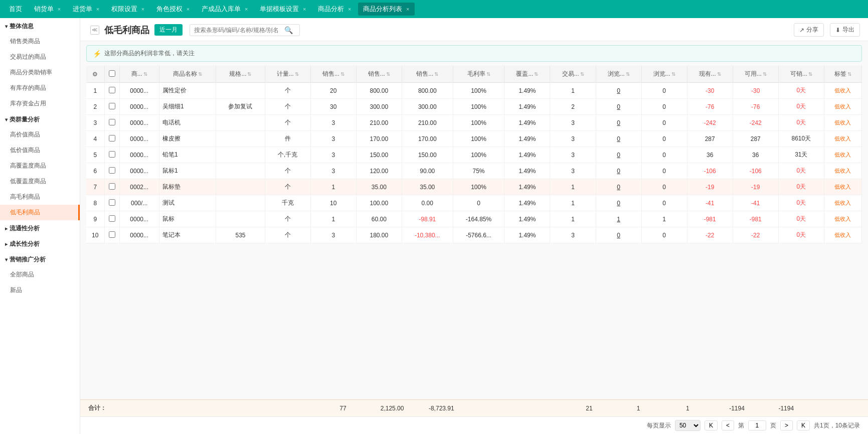 The height and width of the screenshot is (434, 868). Describe the element at coordinates (809, 30) in the screenshot. I see `share-button: ↗ 分享` at that location.